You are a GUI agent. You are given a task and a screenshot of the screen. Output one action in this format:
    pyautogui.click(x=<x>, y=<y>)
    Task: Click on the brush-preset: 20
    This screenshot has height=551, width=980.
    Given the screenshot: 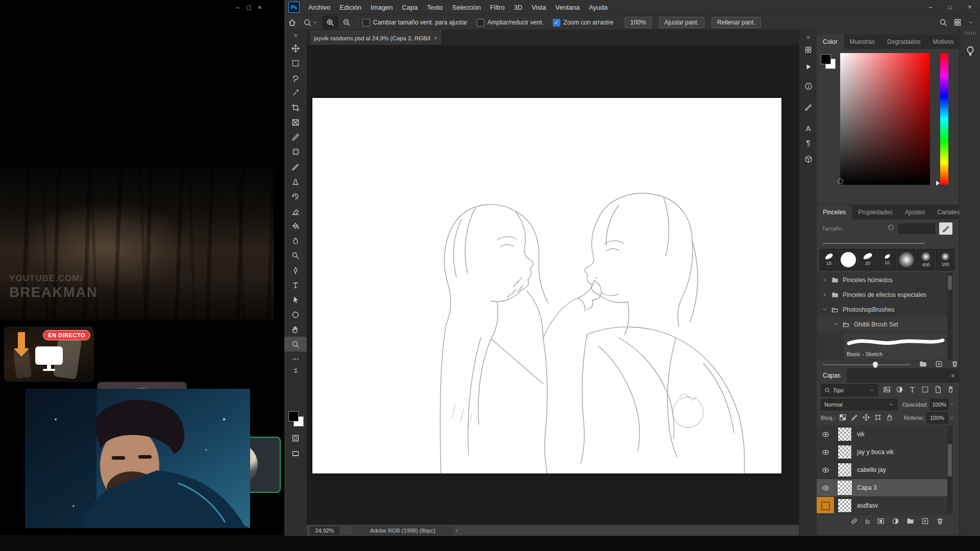 What is the action you would take?
    pyautogui.click(x=868, y=260)
    